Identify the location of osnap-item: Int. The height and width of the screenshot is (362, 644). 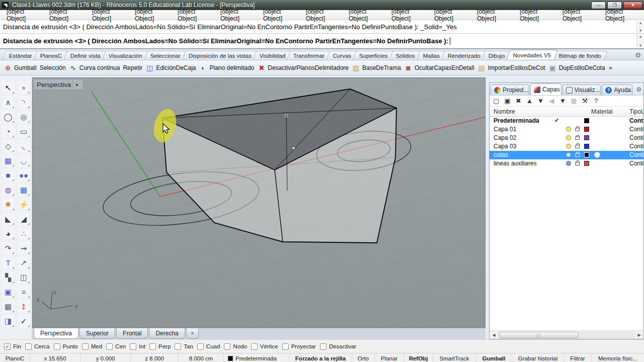
(138, 347).